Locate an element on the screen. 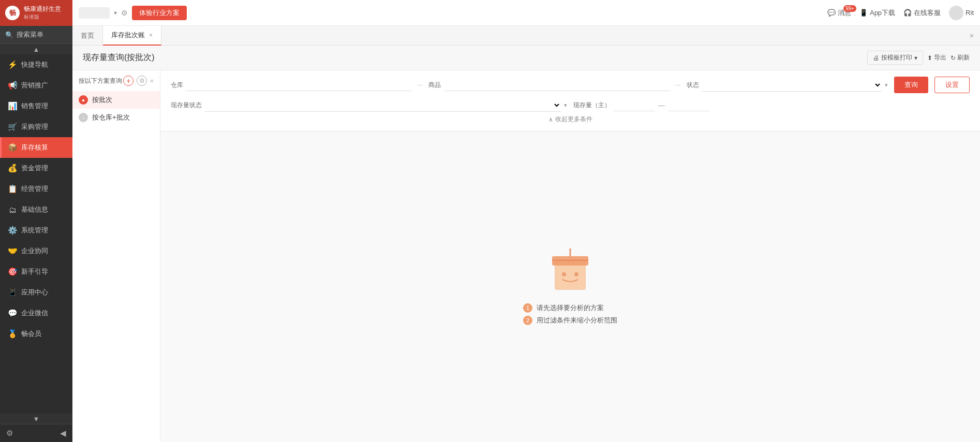 This screenshot has height=442, width=980. page-actions: 🖨 按模板打印 ▾ ⬆ 导出 ↻ 刷新 is located at coordinates (918, 58).